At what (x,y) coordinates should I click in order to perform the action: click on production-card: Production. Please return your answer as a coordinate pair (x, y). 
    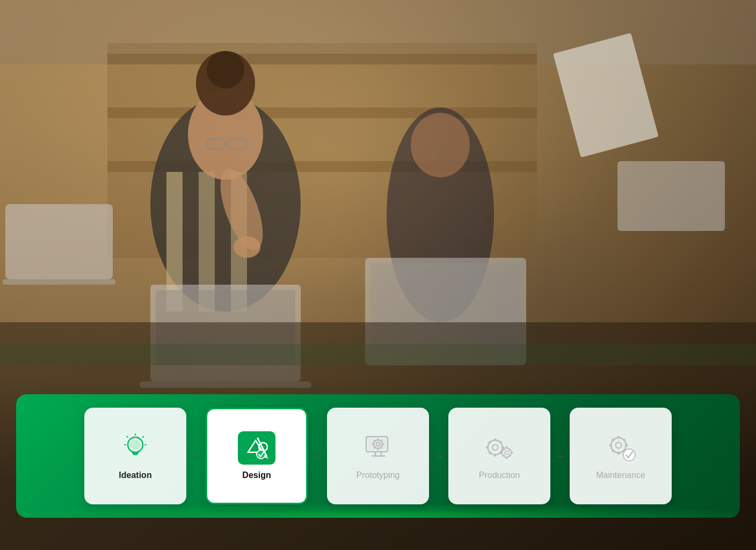
    Looking at the image, I should click on (499, 456).